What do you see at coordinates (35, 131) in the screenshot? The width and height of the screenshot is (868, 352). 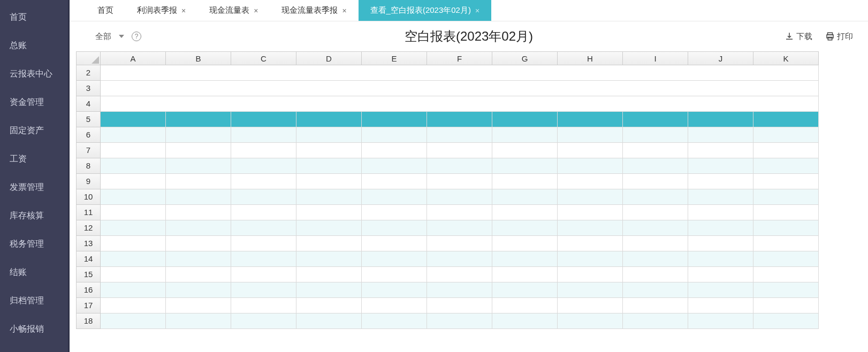 I see `sidebar-item-fixed-assets: 固定资产` at bounding box center [35, 131].